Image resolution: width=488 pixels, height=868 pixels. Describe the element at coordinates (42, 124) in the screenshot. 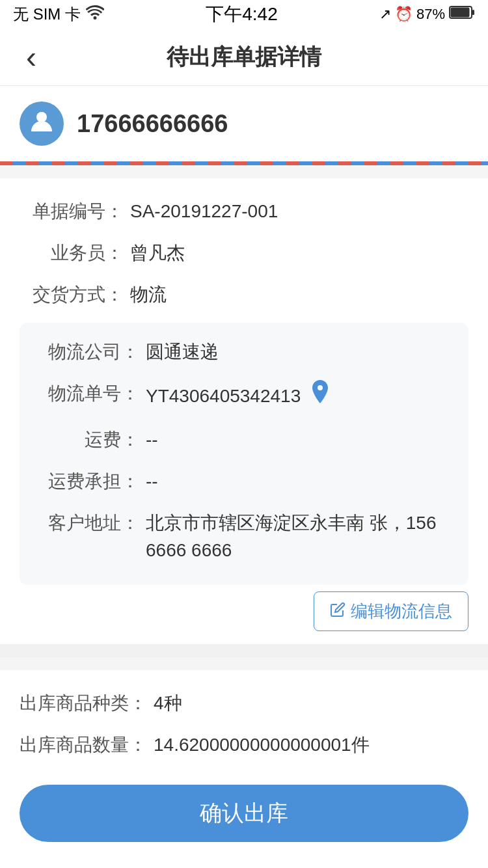

I see `avatar` at that location.